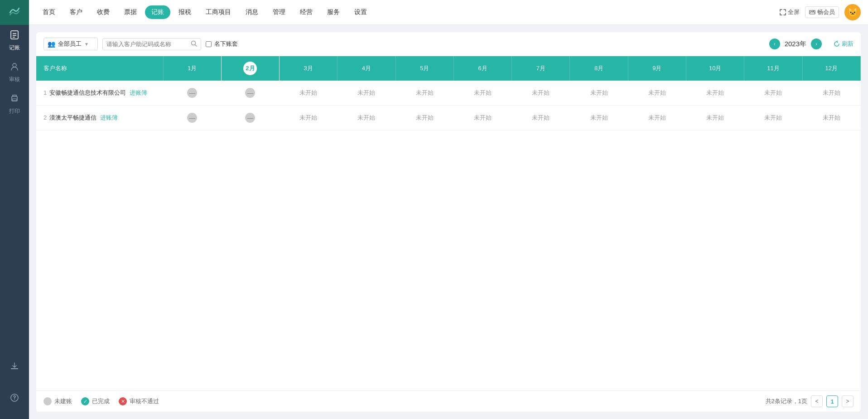 This screenshot has height=419, width=868. Describe the element at coordinates (448, 118) in the screenshot. I see `table-row: 2漠澳太平畅捷通信进账簿——未开始未开始未开始未开始未开始未开始未开始未开始未开…` at that location.